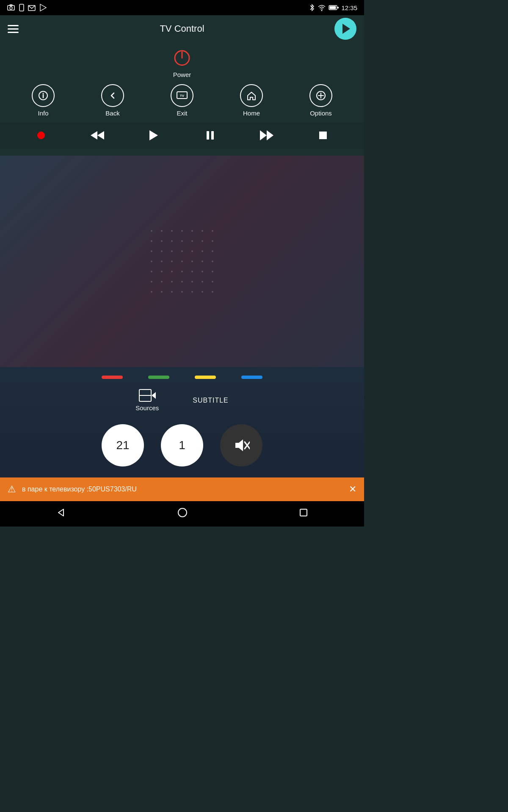 The image size is (508, 812). What do you see at coordinates (43, 8) in the screenshot?
I see `play-store-icon` at bounding box center [43, 8].